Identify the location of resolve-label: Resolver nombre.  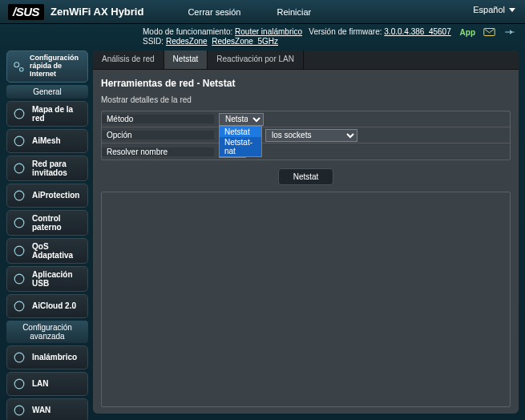
(158, 152).